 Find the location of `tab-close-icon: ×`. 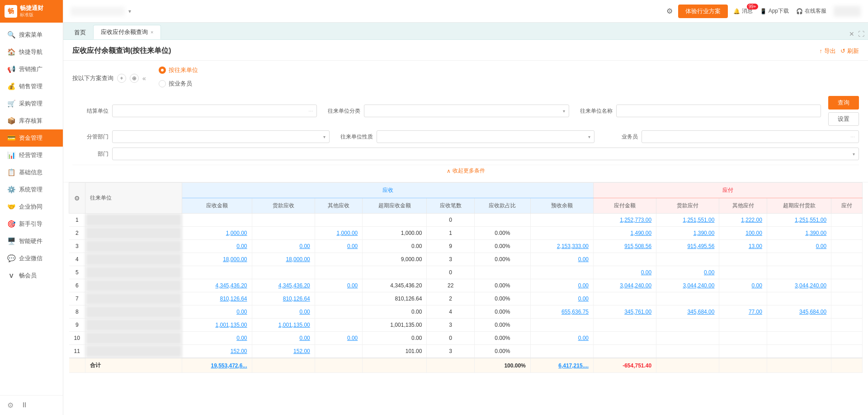

tab-close-icon: × is located at coordinates (152, 32).